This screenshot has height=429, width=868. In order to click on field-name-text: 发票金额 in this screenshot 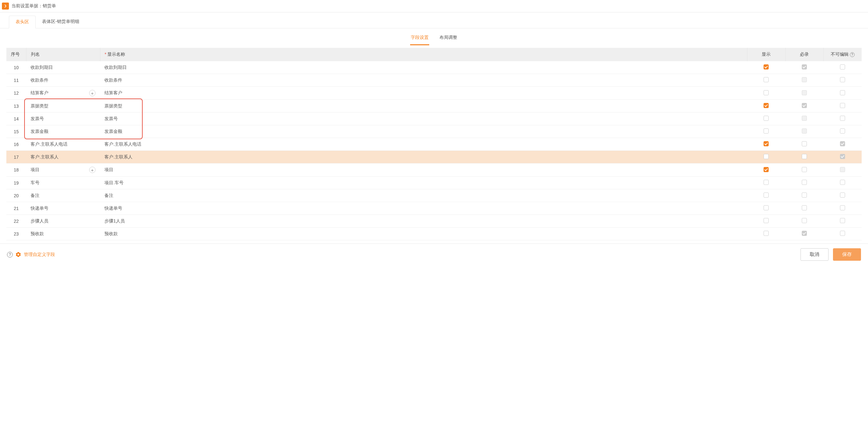, I will do `click(40, 132)`.